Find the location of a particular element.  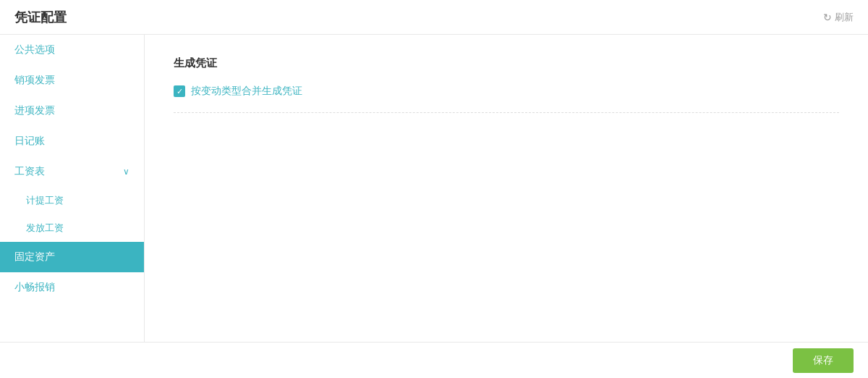

sidebar-item-payroll-distribution: 发放工资 is located at coordinates (72, 228).